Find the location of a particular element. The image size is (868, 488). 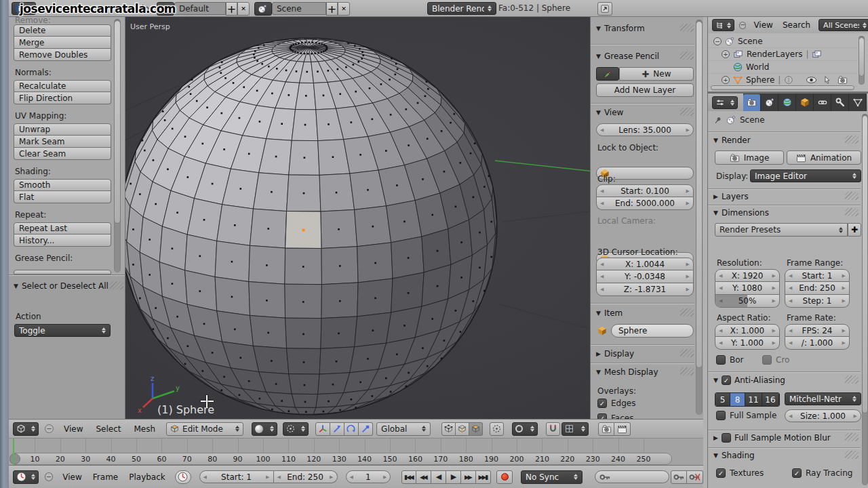

window-duplicate-button is located at coordinates (605, 9).